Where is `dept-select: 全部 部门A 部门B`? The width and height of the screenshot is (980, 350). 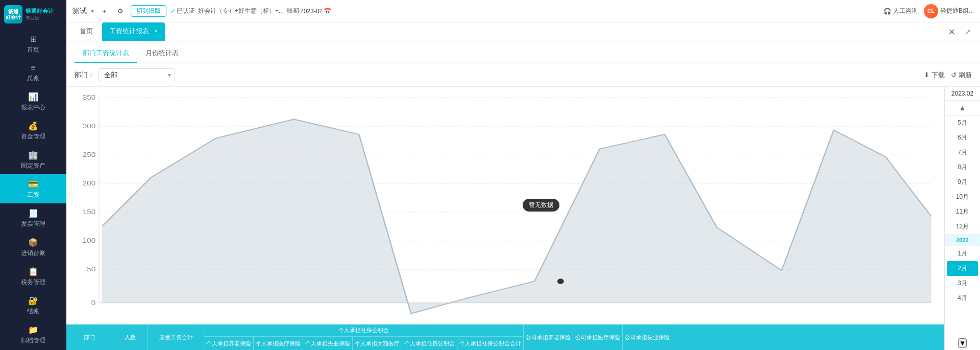 dept-select: 全部 部门A 部门B is located at coordinates (137, 75).